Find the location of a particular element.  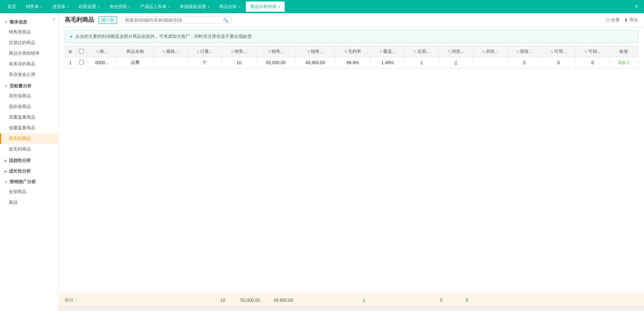

row-sales3: 49,900.00 is located at coordinates (315, 63).